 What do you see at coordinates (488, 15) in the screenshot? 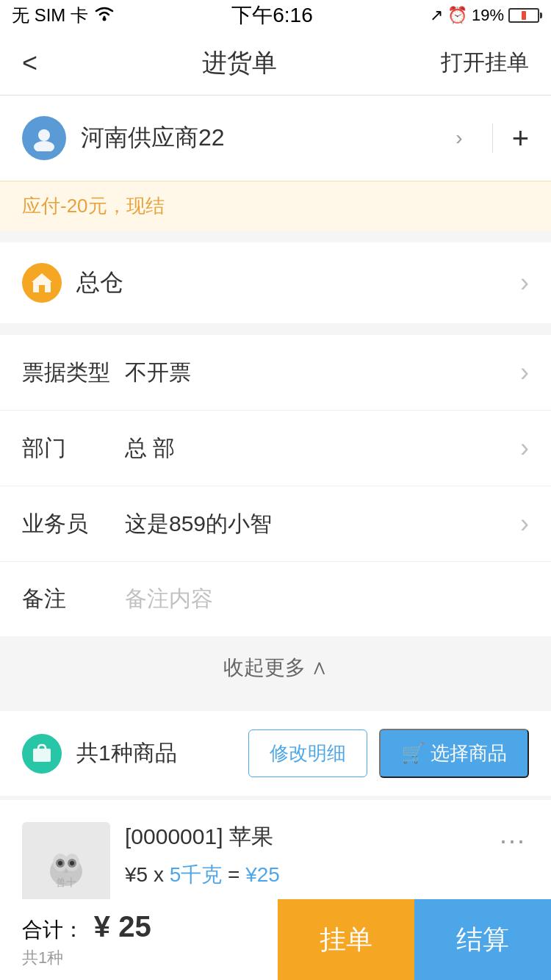
I see `battery-percent: 19%` at bounding box center [488, 15].